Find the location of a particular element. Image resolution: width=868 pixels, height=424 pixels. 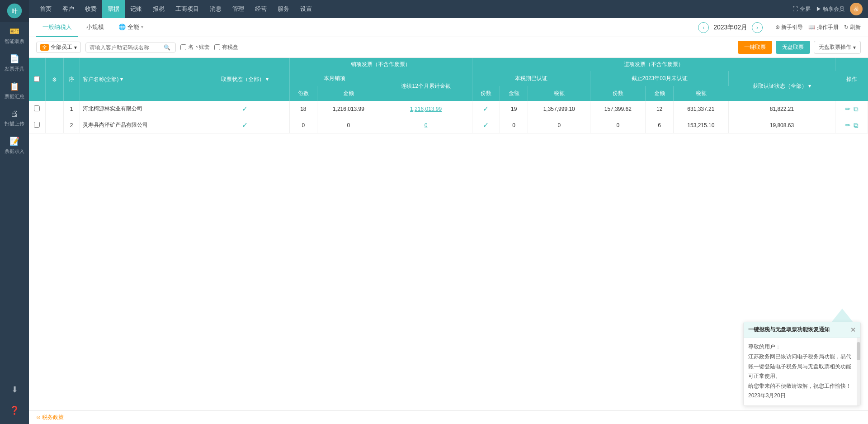

invoice-summary-icon: 📋 is located at coordinates (14, 86).